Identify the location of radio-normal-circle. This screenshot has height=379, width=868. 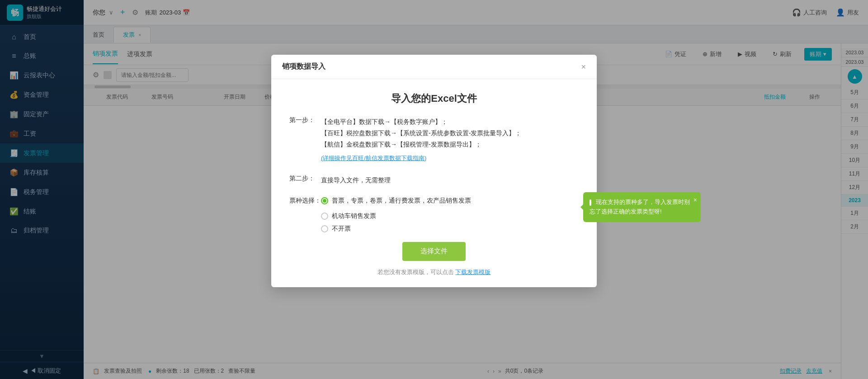
(325, 201).